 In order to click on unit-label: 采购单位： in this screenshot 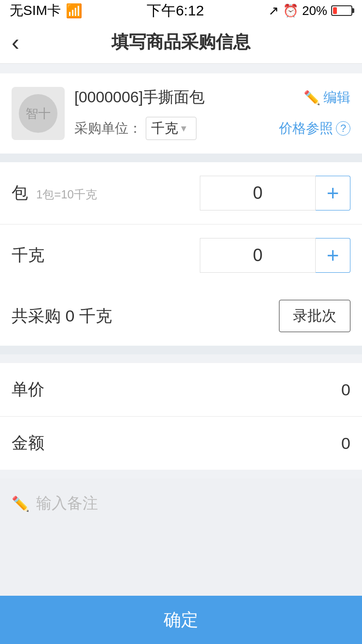, I will do `click(108, 128)`.